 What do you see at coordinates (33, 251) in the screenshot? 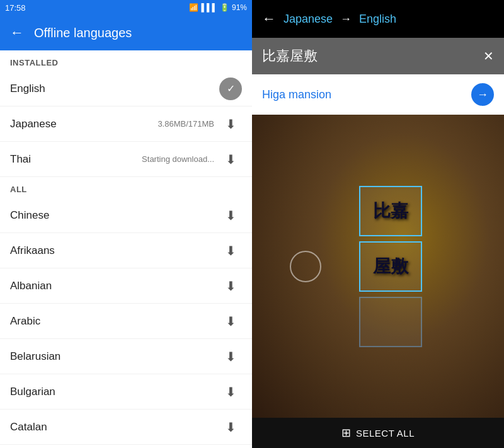
I see `language-name-afrikaans: Afrikaans` at bounding box center [33, 251].